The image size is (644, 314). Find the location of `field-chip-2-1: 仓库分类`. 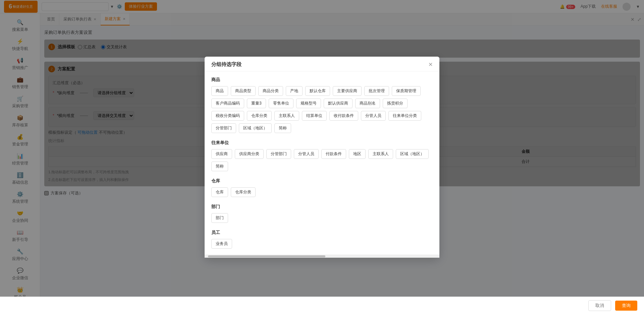

field-chip-2-1: 仓库分类 is located at coordinates (243, 192).